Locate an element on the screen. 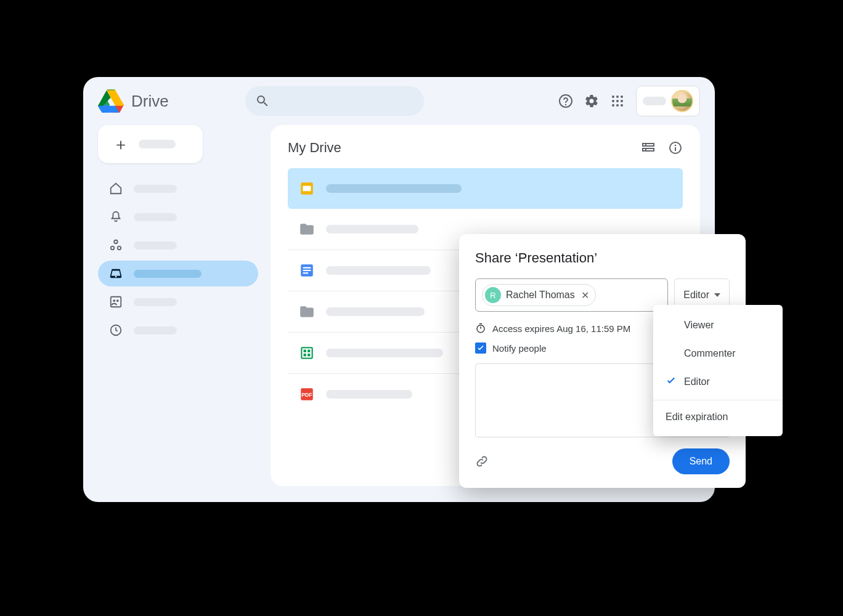 This screenshot has width=843, height=616. slides-icon is located at coordinates (307, 188).